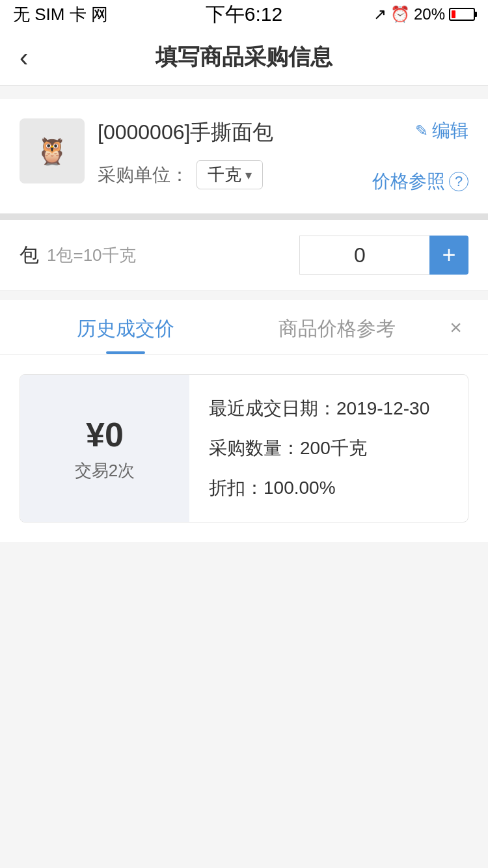  I want to click on price-reference-button: 价格参照 ?, so click(420, 182).